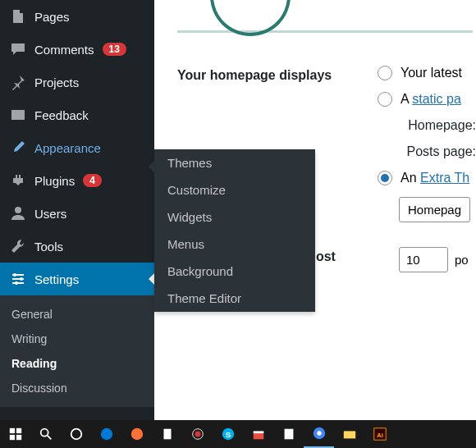 The image size is (476, 448). Describe the element at coordinates (18, 181) in the screenshot. I see `plug-icon` at that location.